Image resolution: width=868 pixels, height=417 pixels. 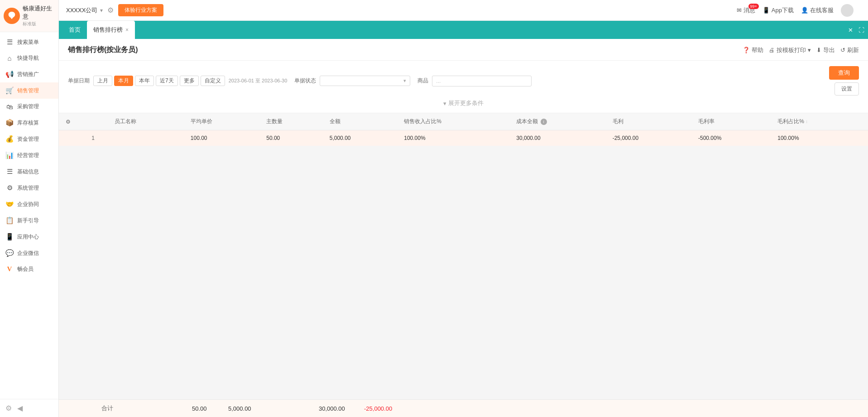 What do you see at coordinates (29, 58) in the screenshot?
I see `sidebar-item-shortcut: ⌂ 快捷导航` at bounding box center [29, 58].